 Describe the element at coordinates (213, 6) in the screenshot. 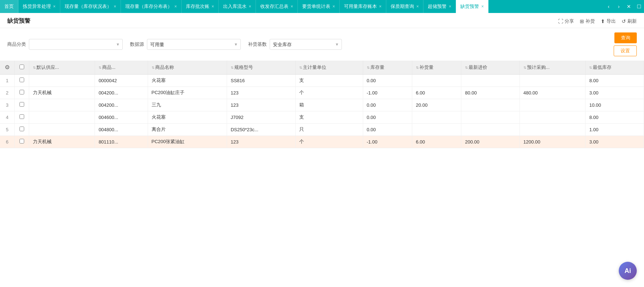

I see `tab-close-batch: ×` at that location.